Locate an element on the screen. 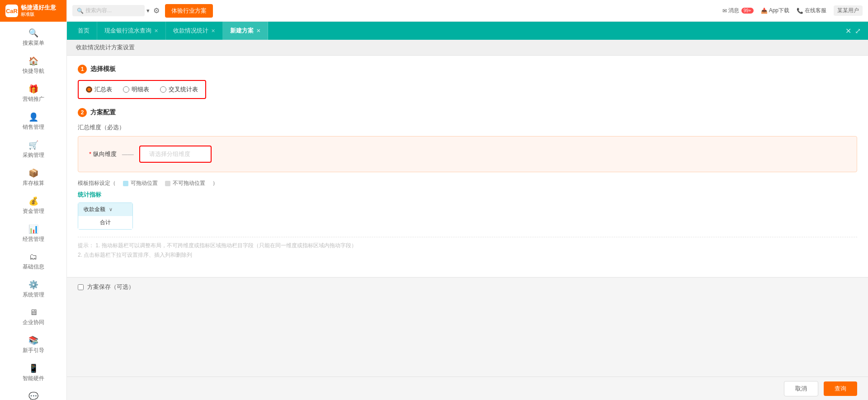 The height and width of the screenshot is (400, 868). logo-text: 畅捷通好生意 is located at coordinates (38, 8).